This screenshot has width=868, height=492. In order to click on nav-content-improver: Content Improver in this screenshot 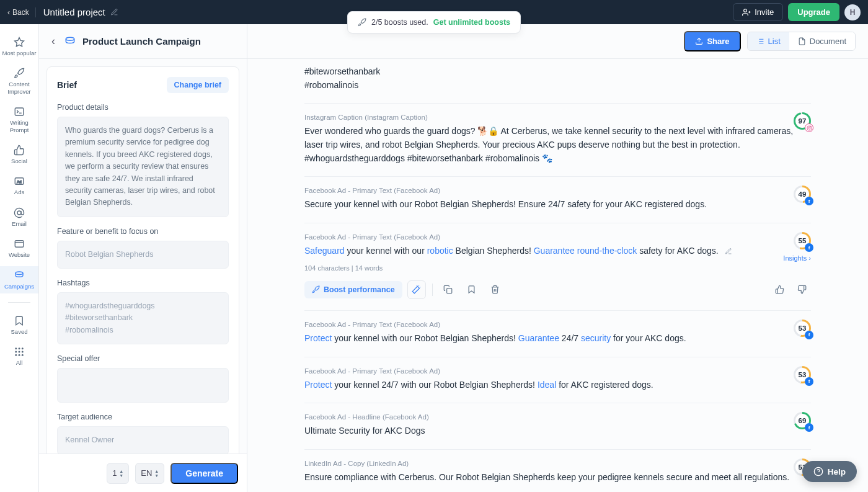, I will do `click(19, 81)`.